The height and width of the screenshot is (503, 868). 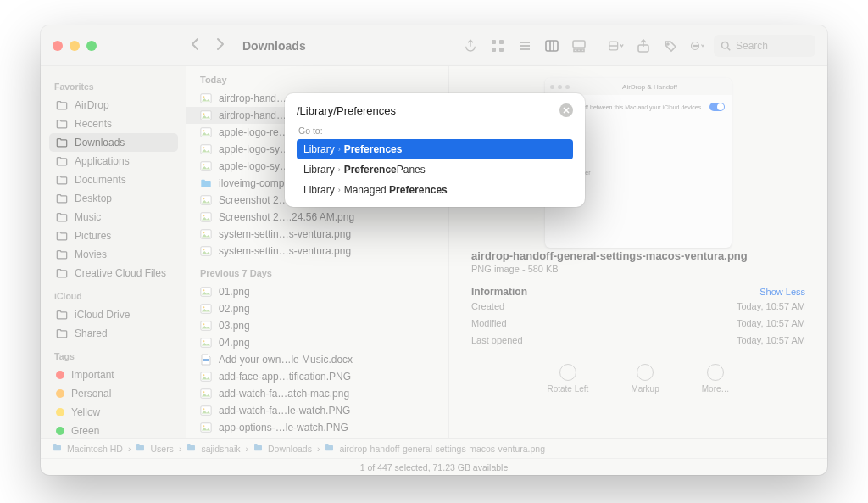 I want to click on file-row: 04.png, so click(x=317, y=343).